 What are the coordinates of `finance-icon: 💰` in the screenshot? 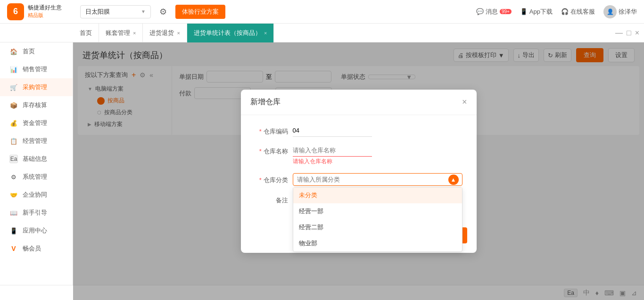 It's located at (14, 123).